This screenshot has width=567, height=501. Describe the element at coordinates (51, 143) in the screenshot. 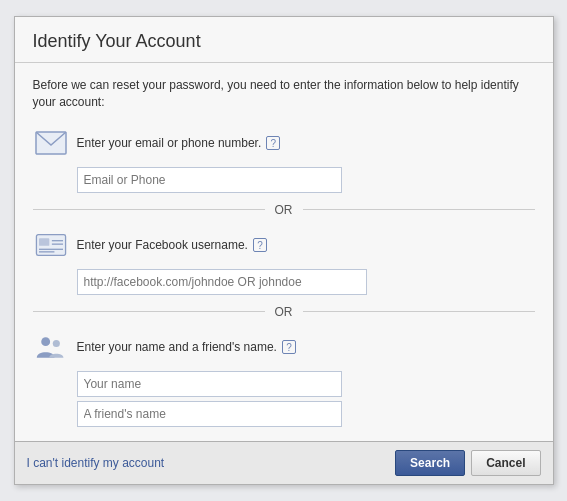

I see `mail-icon` at that location.